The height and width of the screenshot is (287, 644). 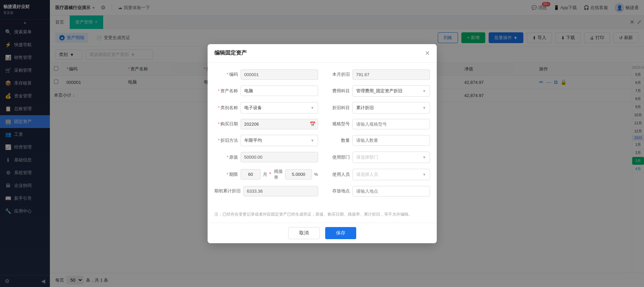 I want to click on purchase-date-wrapper: 📅, so click(x=279, y=124).